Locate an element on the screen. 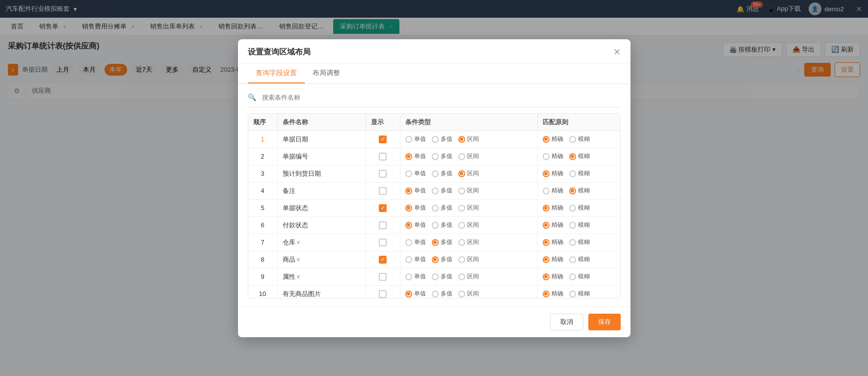 Image resolution: width=868 pixels, height=376 pixels. search-icon: 🔍 is located at coordinates (252, 97).